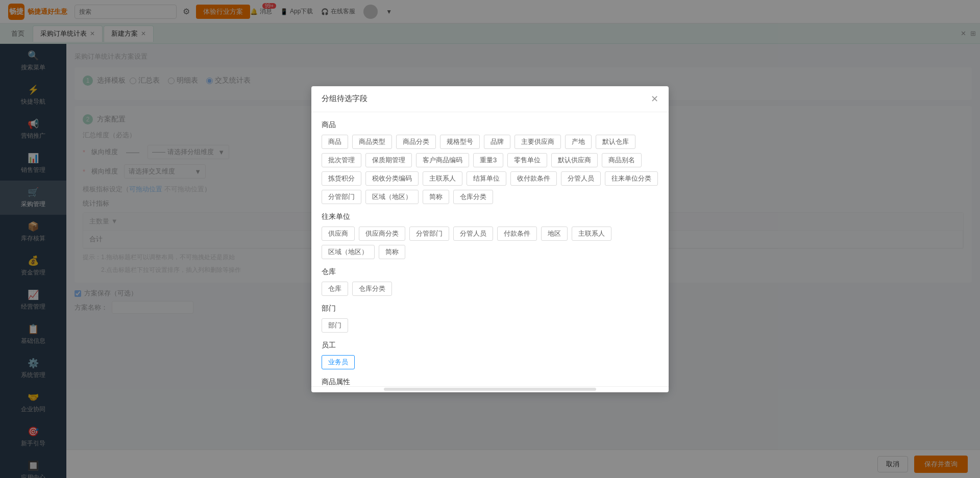 The image size is (980, 478). I want to click on tag-short-name-counterpart: 简称, so click(392, 252).